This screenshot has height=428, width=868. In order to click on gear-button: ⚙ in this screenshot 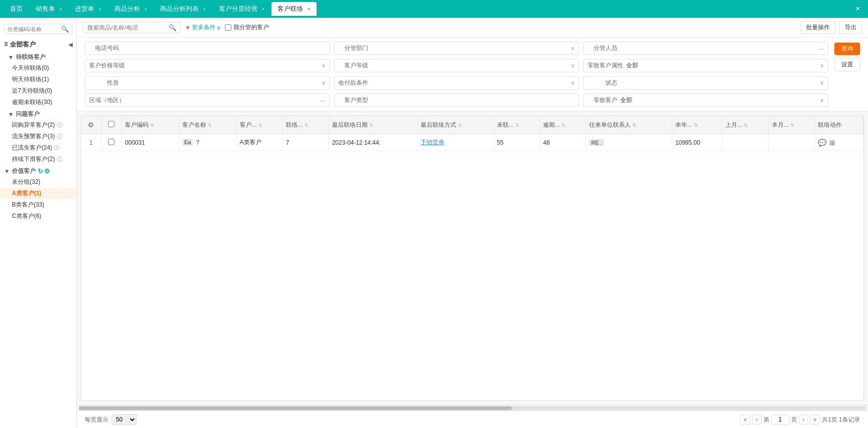, I will do `click(91, 125)`.